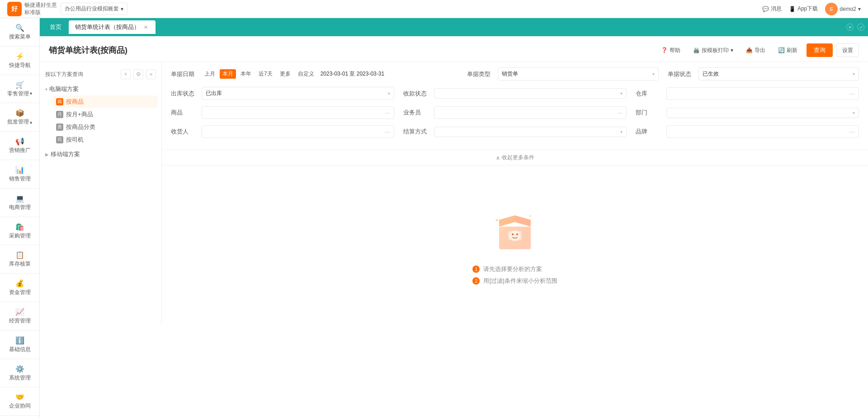 The image size is (868, 418). I want to click on date-shortcut-more: 更多, so click(285, 74).